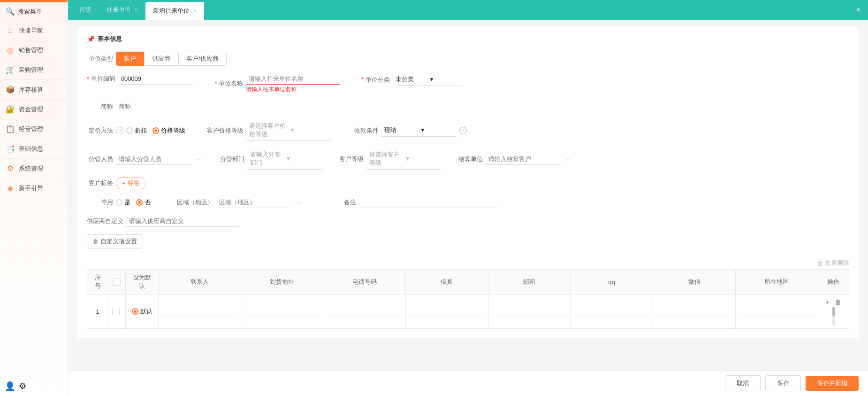 This screenshot has height=396, width=868. I want to click on row-wechat-cell, so click(694, 312).